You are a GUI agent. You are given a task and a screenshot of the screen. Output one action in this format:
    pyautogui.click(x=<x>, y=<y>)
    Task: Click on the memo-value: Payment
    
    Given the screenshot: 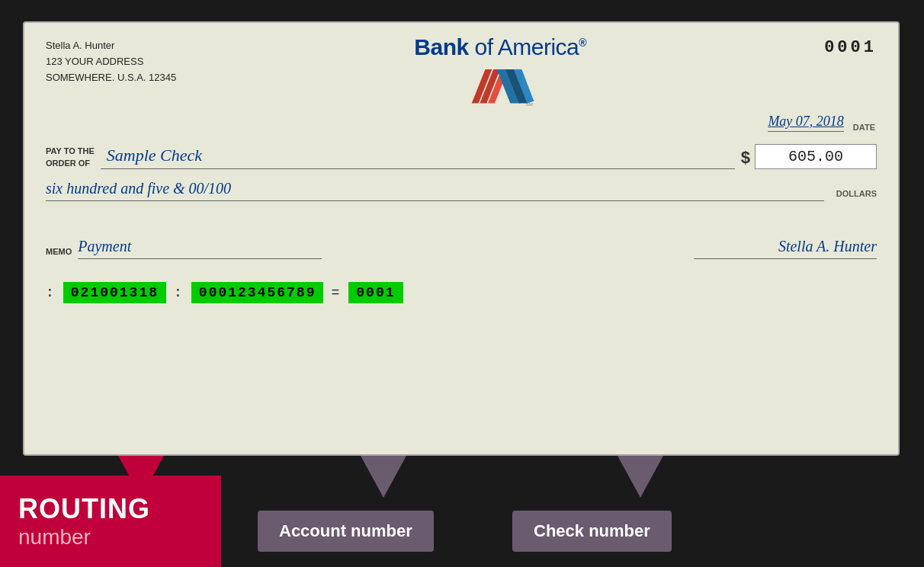 What is the action you would take?
    pyautogui.click(x=104, y=246)
    